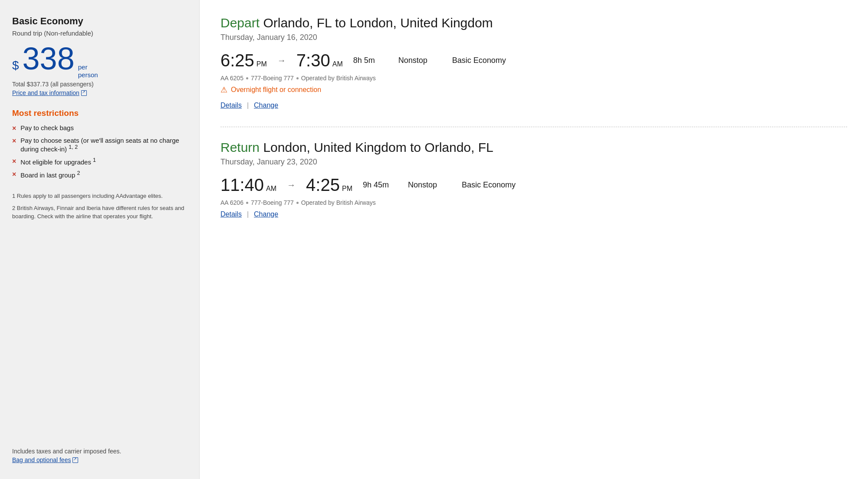 This screenshot has width=868, height=479. Describe the element at coordinates (16, 66) in the screenshot. I see `dollar-sign: $` at that location.